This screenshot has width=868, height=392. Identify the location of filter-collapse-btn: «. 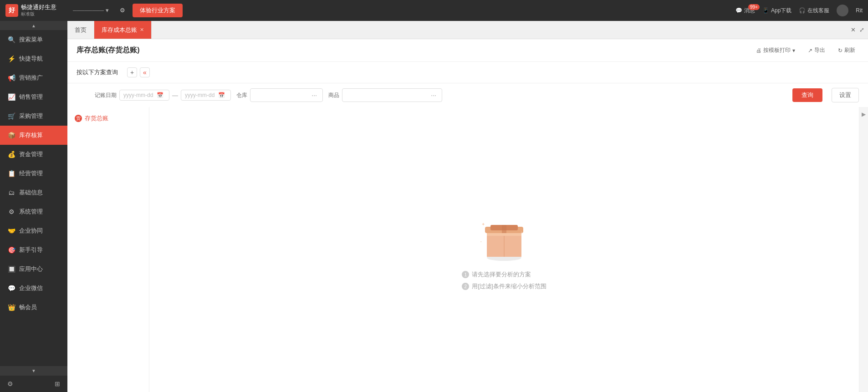
(145, 72).